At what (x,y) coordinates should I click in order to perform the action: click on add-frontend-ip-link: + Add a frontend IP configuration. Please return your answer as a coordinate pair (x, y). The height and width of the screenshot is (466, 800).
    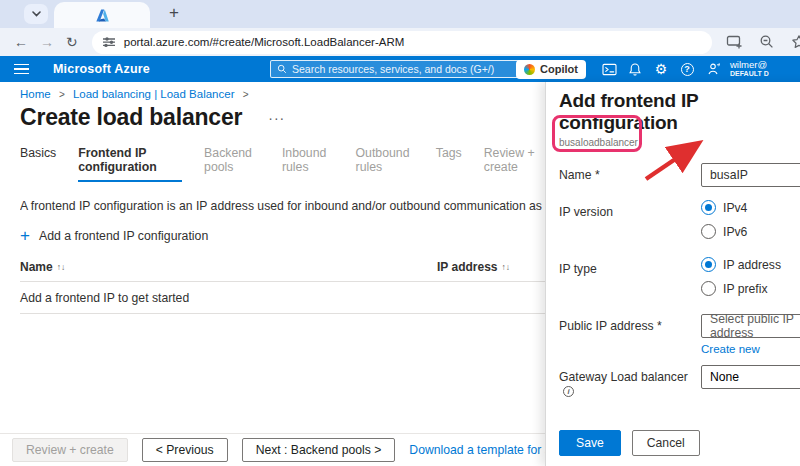
    Looking at the image, I should click on (282, 236).